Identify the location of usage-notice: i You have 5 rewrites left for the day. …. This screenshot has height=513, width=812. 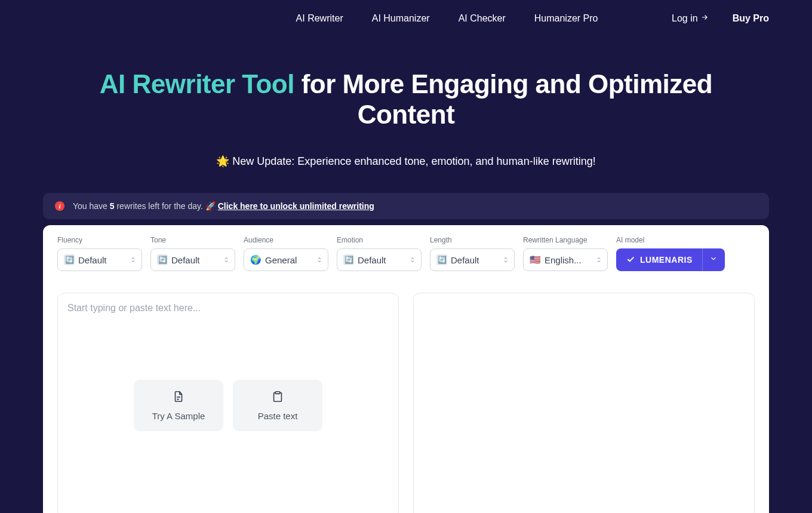
(406, 206).